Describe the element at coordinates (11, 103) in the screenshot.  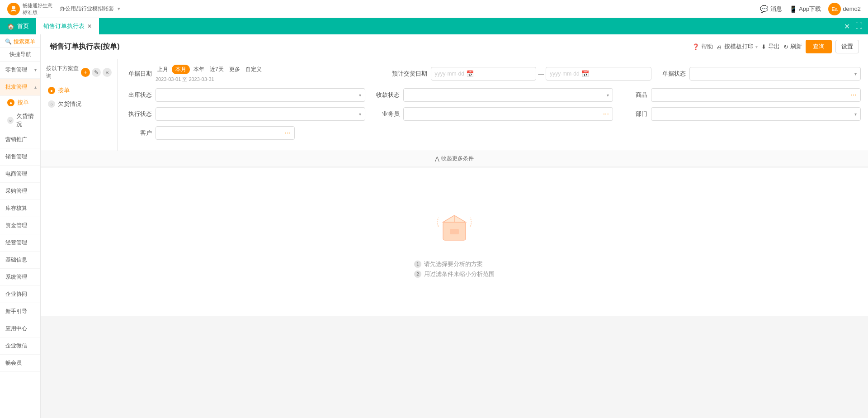
I see `by-order-scheme-icon: ●` at that location.